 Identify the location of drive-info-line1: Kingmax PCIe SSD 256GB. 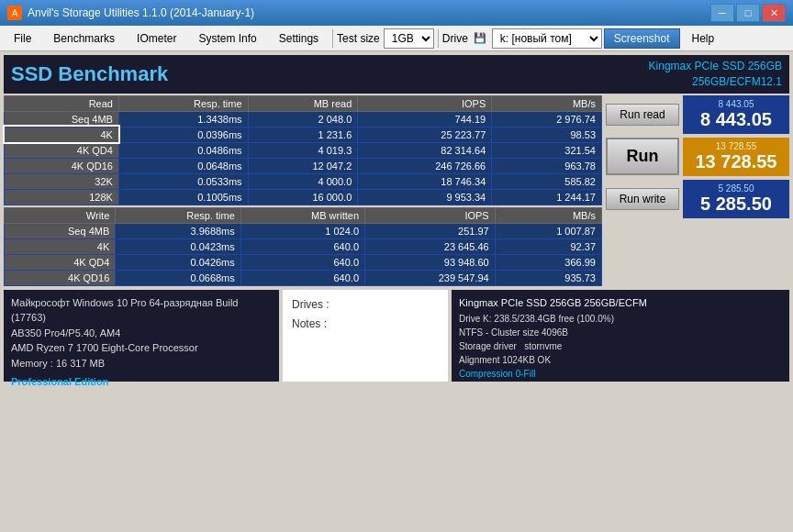
(716, 66).